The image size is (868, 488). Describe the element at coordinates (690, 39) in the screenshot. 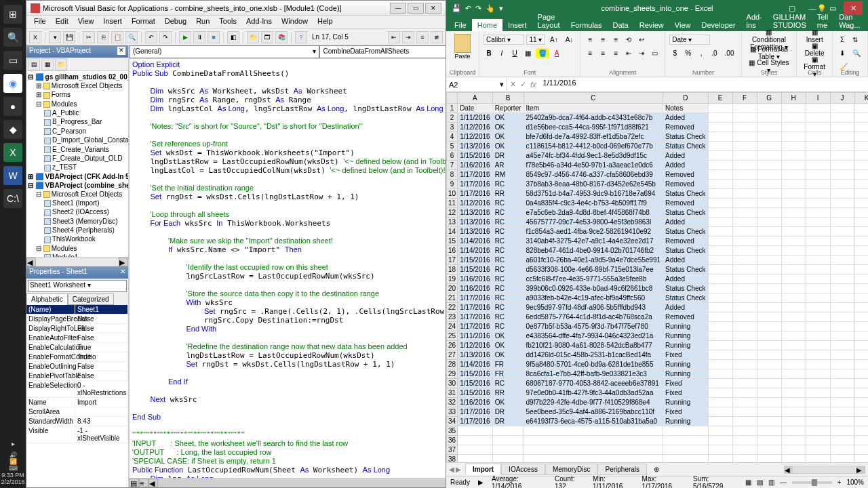

I see `number-format-combo: Date ▾` at that location.